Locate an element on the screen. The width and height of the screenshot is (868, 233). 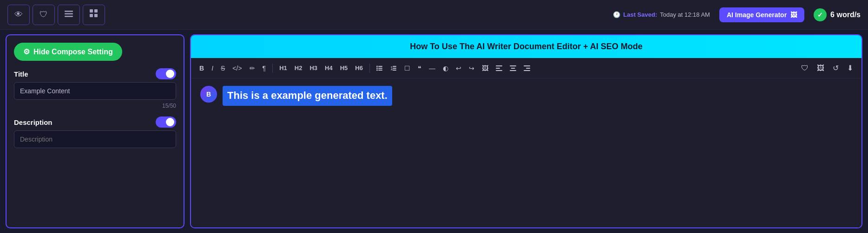
title-label-row: Title is located at coordinates (95, 74).